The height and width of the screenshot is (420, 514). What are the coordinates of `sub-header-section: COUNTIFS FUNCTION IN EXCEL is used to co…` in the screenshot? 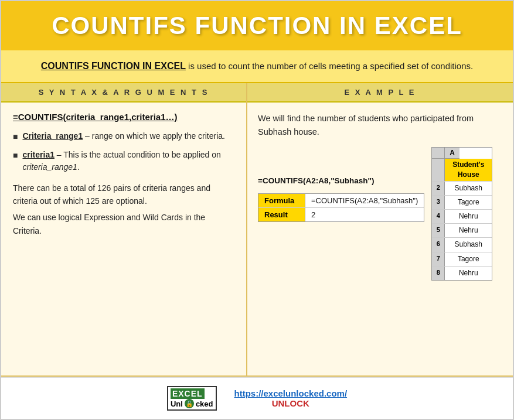 It's located at (257, 67).